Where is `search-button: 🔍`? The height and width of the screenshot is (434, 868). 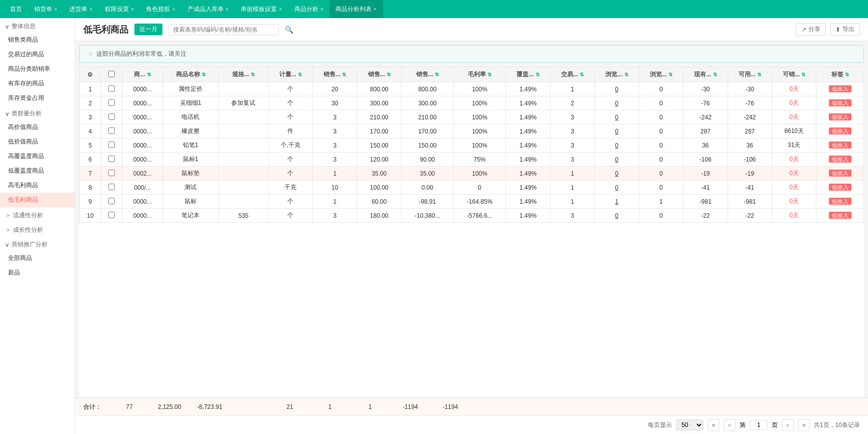
search-button: 🔍 is located at coordinates (289, 30).